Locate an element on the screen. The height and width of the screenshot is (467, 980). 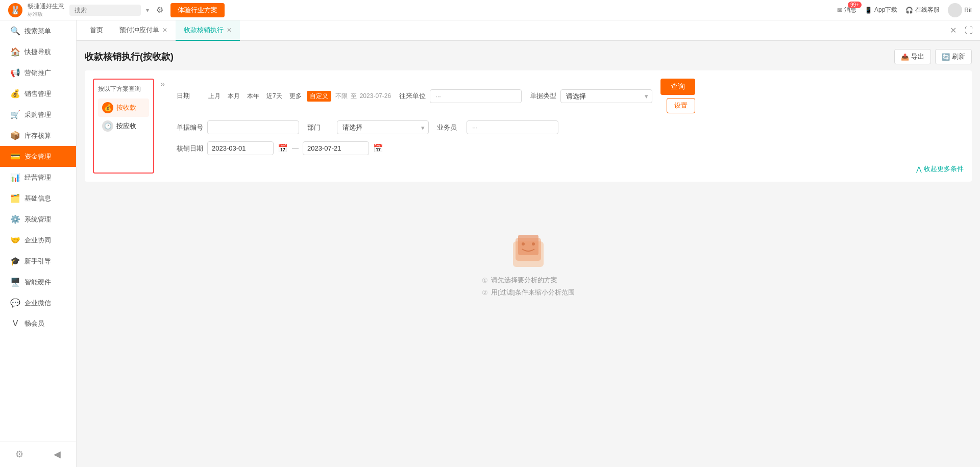
filter-row-3: 核销日期 📅 — 📅 is located at coordinates (570, 148).